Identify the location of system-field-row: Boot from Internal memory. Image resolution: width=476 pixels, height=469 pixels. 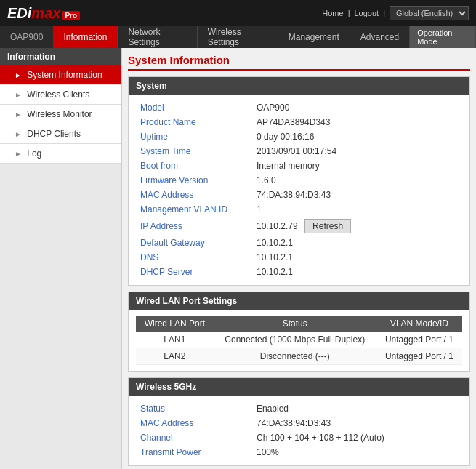
(299, 166).